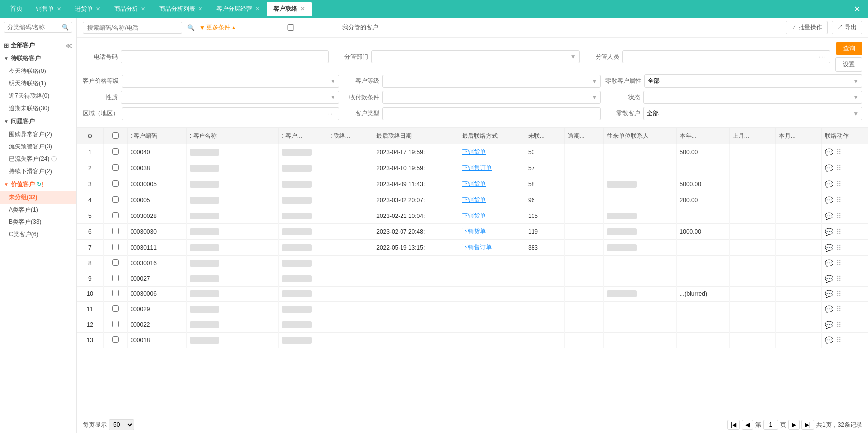 The height and width of the screenshot is (433, 868). Describe the element at coordinates (98, 9) in the screenshot. I see `nav-tab-close-1: ✕` at that location.